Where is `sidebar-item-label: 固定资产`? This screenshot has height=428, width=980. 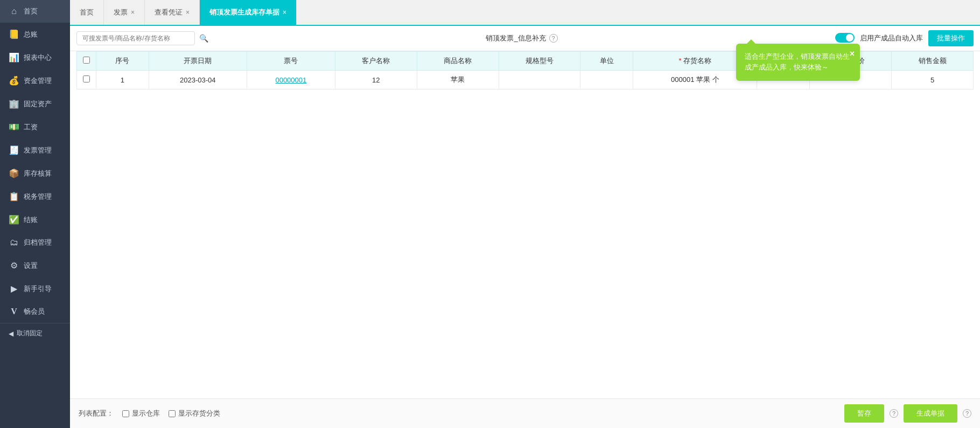
sidebar-item-label: 固定资产 is located at coordinates (38, 104).